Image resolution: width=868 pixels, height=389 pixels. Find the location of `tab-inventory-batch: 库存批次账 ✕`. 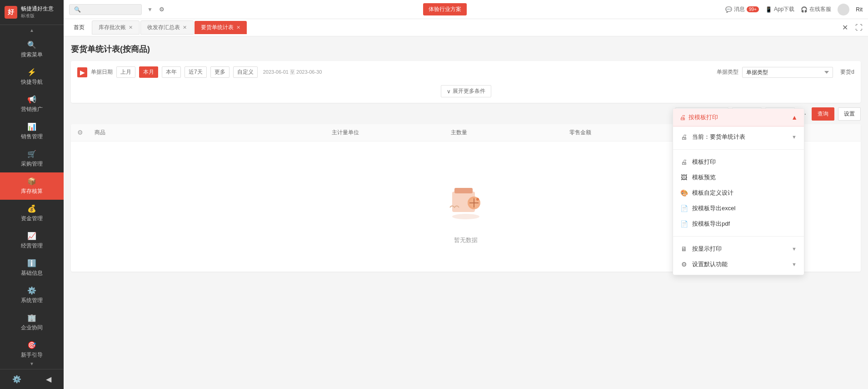

tab-inventory-batch: 库存批次账 ✕ is located at coordinates (115, 27).